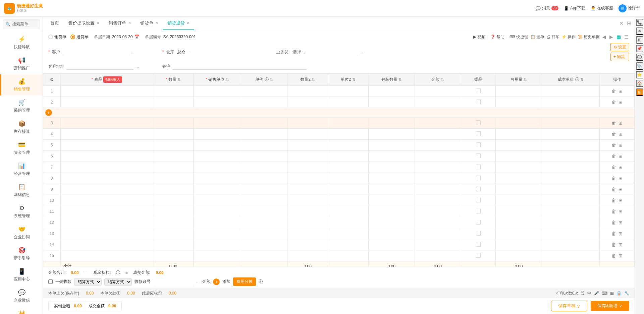  Describe the element at coordinates (610, 306) in the screenshot. I see `save-new-btn: 保存&新增 ∨` at that location.